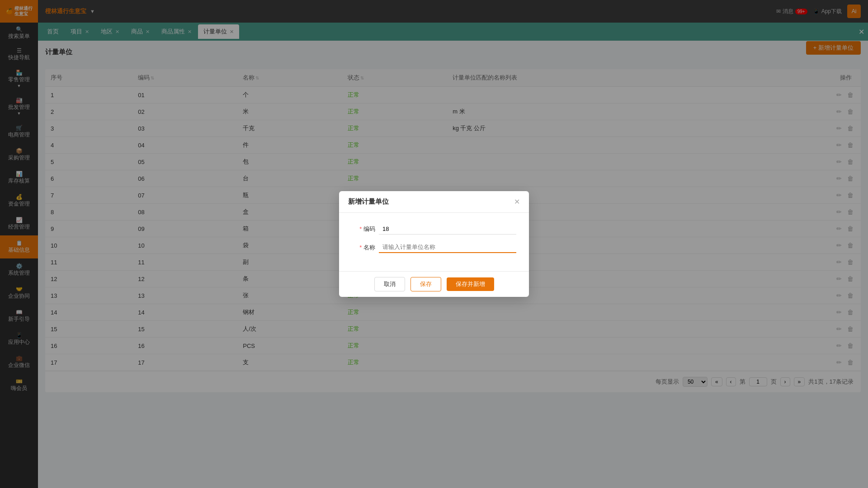 The image size is (868, 488). Describe the element at coordinates (517, 202) in the screenshot. I see `modal-close-btn: ✕` at that location.